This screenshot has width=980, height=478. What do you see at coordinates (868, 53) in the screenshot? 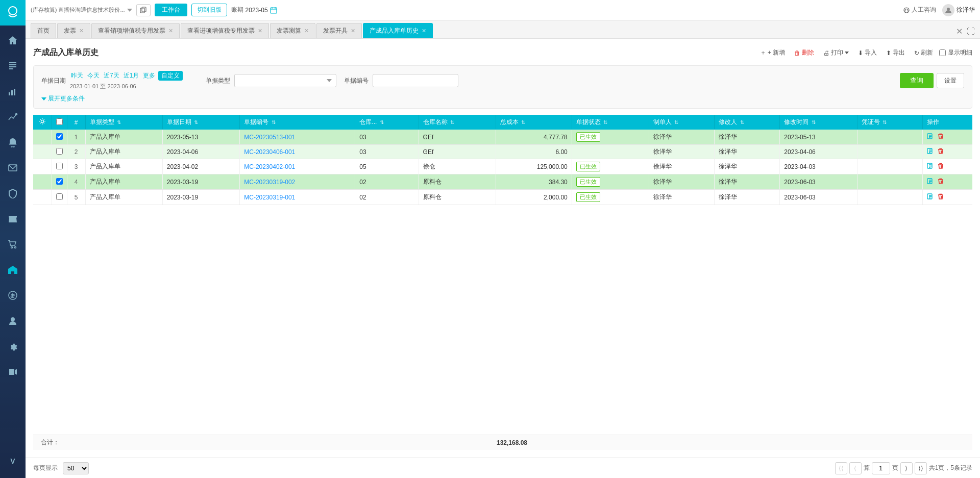
I see `import-button: ⬇ 导入` at bounding box center [868, 53].